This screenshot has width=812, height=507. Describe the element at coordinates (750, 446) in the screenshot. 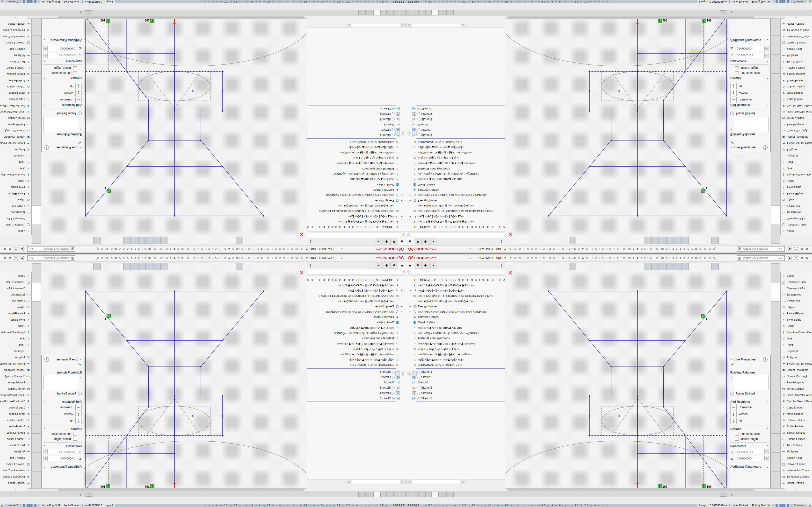

I see `parameters-header: Parameters ⌃` at that location.